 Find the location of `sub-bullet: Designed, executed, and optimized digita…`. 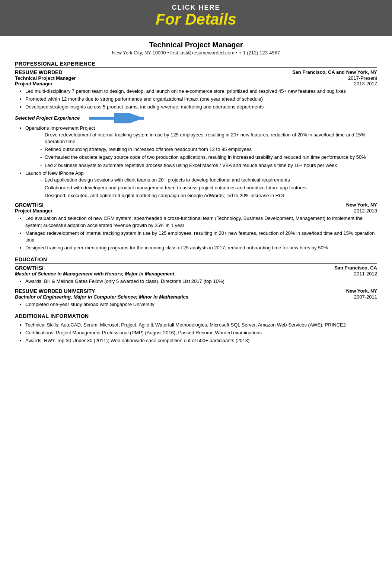

sub-bullet: Designed, executed, and optimized digita… is located at coordinates (208, 196).